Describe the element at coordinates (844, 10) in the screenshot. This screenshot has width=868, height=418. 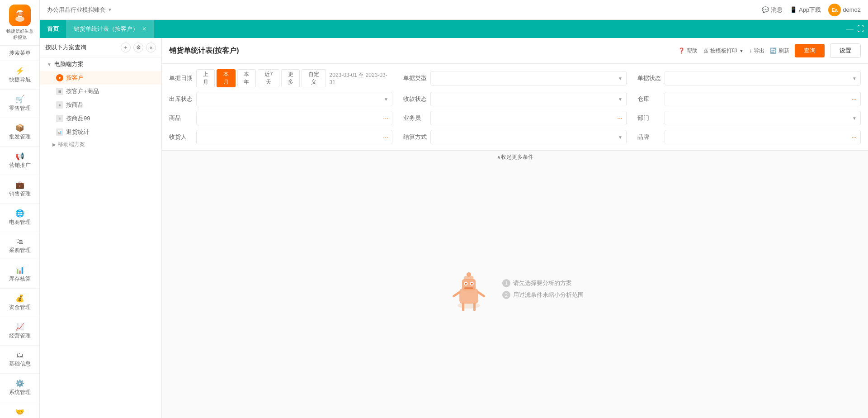
I see `user-profile: Ea demo2` at that location.